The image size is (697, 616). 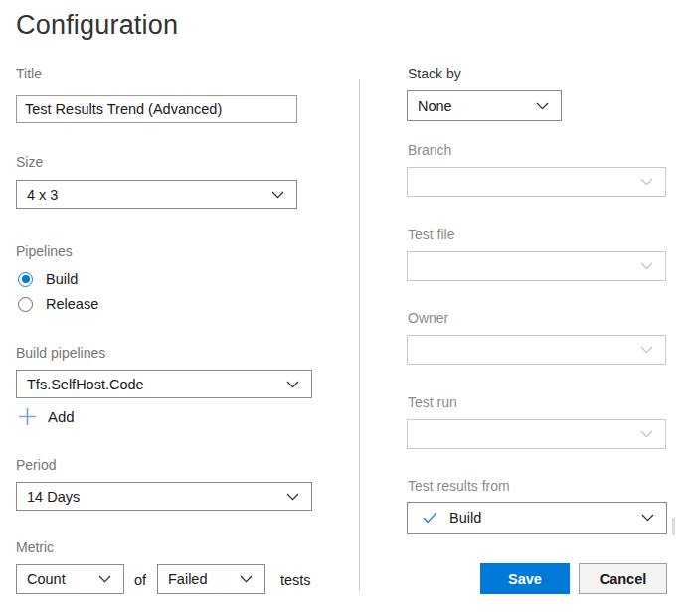 What do you see at coordinates (157, 195) in the screenshot?
I see `size-dropdown: 4 x 3` at bounding box center [157, 195].